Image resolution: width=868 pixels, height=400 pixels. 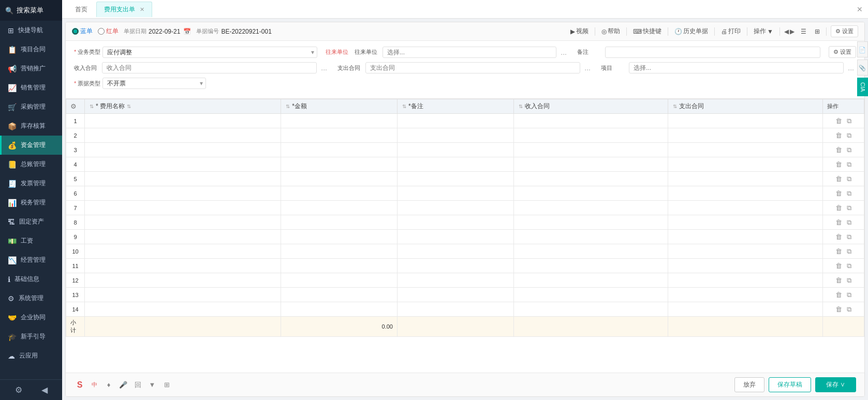 I want to click on toolbar-operations-btn: 操作 ▼, so click(x=763, y=31).